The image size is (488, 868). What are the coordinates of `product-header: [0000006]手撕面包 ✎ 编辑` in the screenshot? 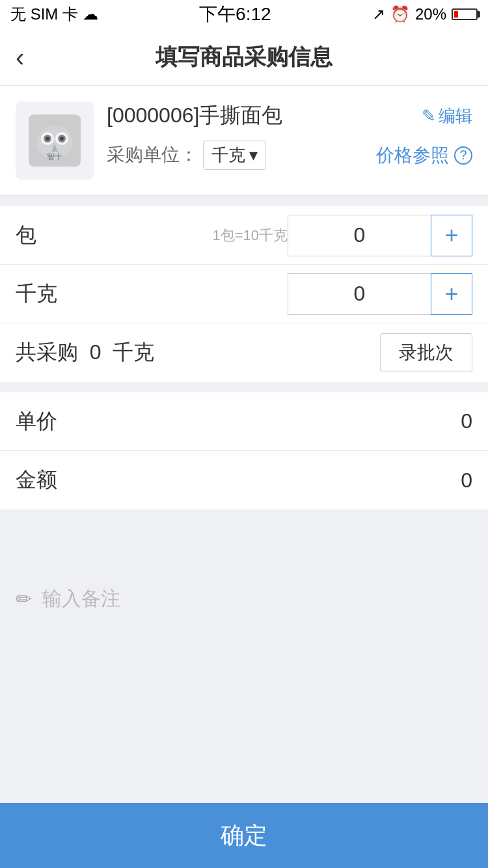 It's located at (290, 116).